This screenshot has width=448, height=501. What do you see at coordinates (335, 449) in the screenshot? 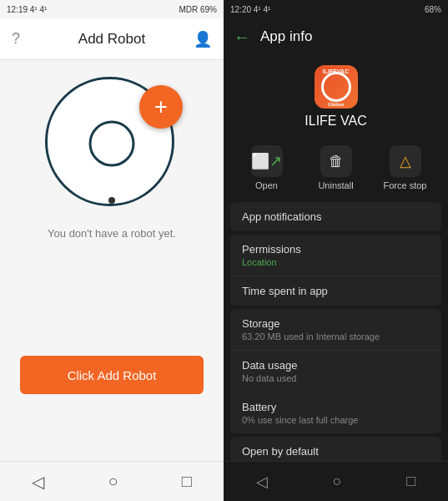
I see `settings-group-defaults: Open by default No defaults set Draw ove…` at bounding box center [335, 449].